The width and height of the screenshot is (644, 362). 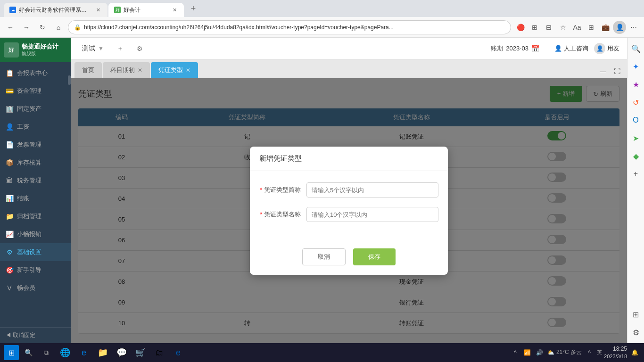 What do you see at coordinates (174, 70) in the screenshot?
I see `tab-voucher-type: 凭证类型 ✕` at bounding box center [174, 70].